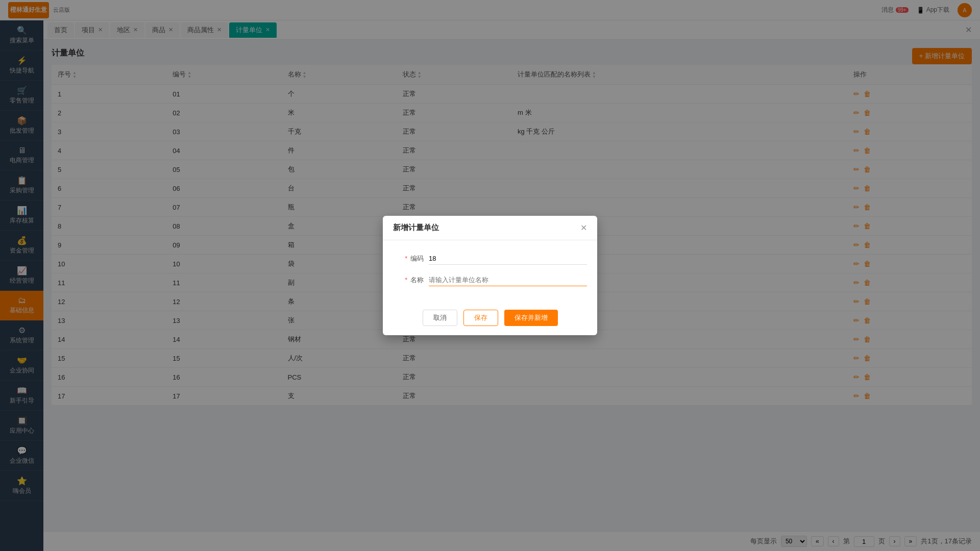 Image resolution: width=980 pixels, height=551 pixels. Describe the element at coordinates (490, 228) in the screenshot. I see `modal-header: 新增计量单位 ✕` at that location.